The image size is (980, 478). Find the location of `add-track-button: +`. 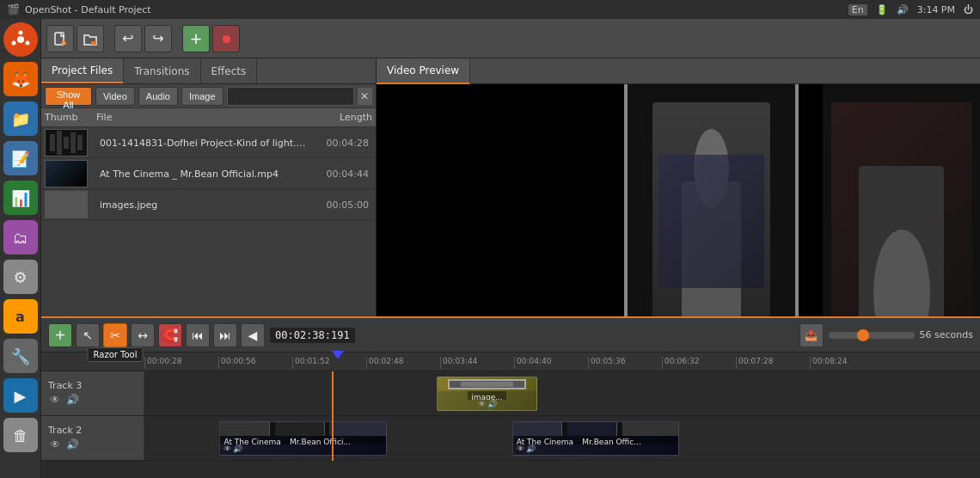

add-track-button: + is located at coordinates (60, 335).